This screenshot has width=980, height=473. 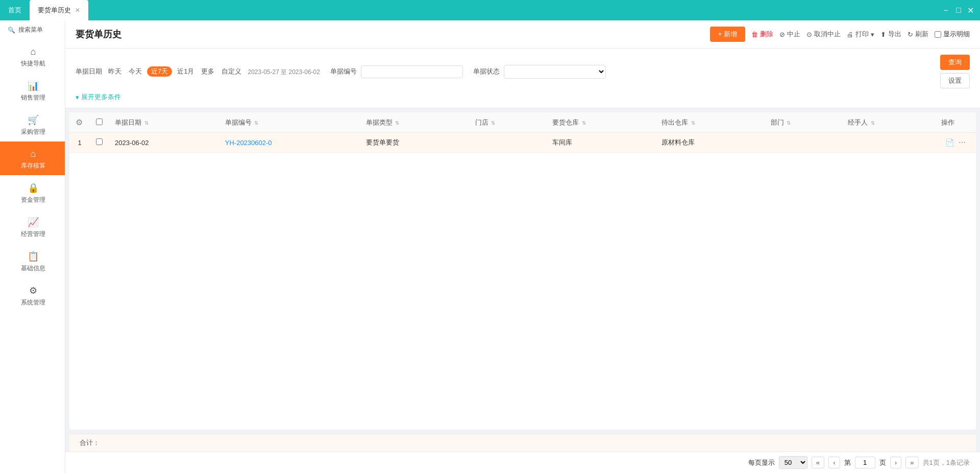 I want to click on sidebar-label-basic: 基础信息, so click(x=33, y=269).